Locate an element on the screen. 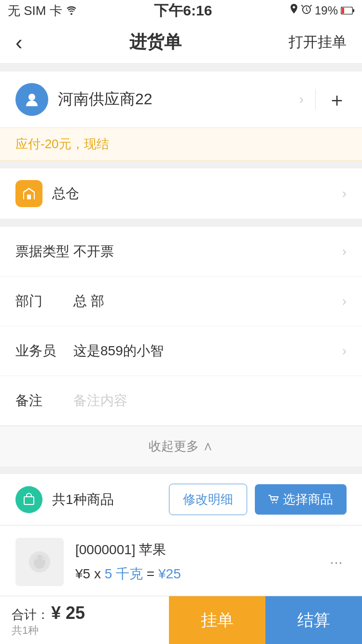 This screenshot has width=362, height=644. supplier-row: 河南供应商22 › ＋ is located at coordinates (181, 99).